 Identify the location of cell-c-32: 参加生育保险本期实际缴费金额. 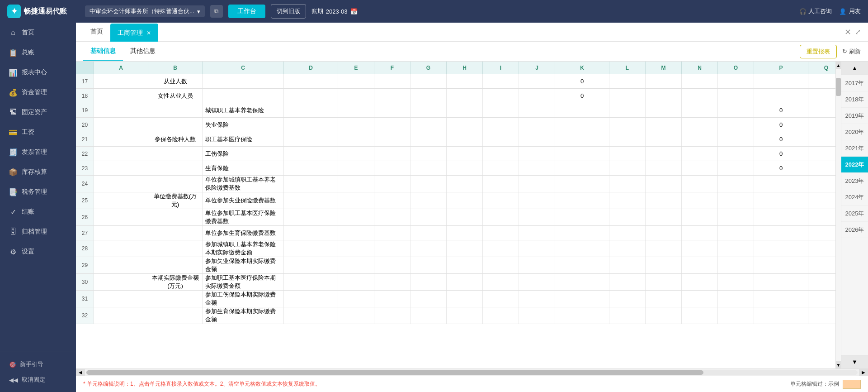
(243, 316).